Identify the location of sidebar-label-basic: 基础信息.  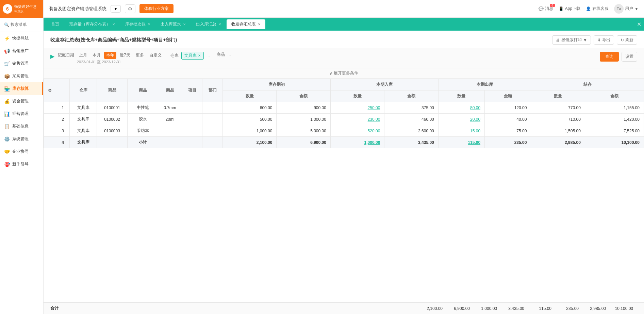
(20, 127).